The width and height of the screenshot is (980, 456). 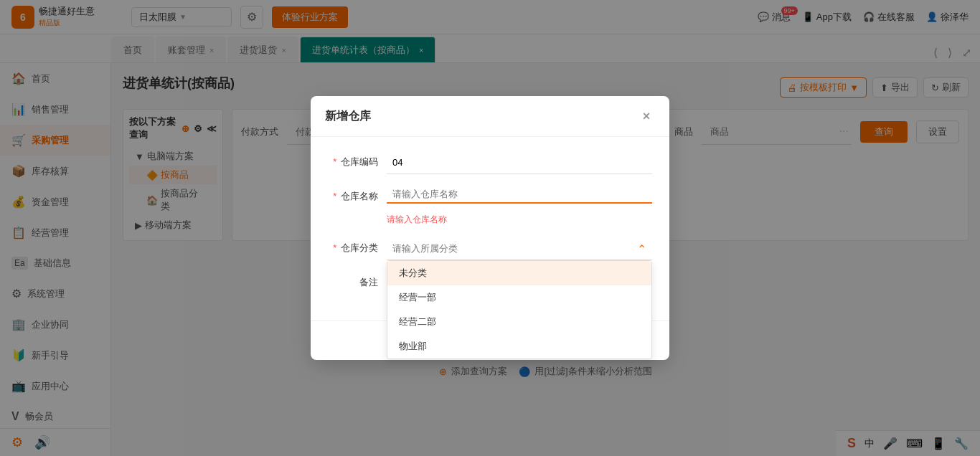 I want to click on name-input, so click(x=519, y=195).